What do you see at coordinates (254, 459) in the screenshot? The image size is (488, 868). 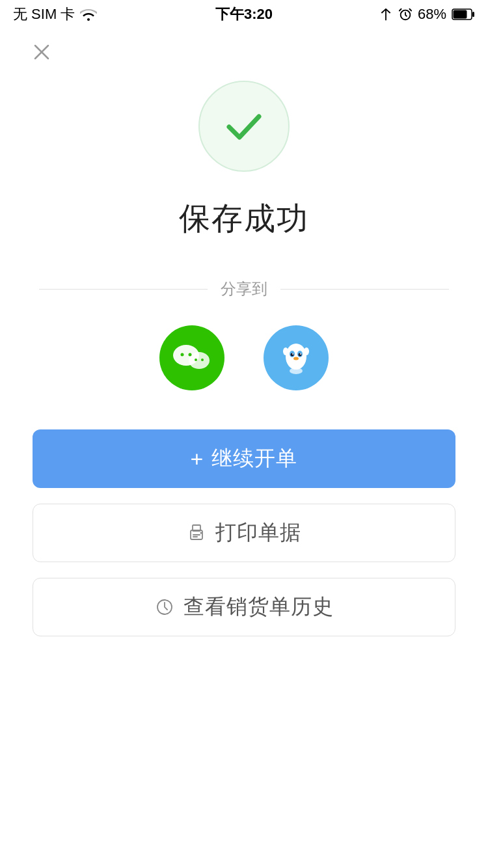 I see `continue-order-label: 继续开单` at bounding box center [254, 459].